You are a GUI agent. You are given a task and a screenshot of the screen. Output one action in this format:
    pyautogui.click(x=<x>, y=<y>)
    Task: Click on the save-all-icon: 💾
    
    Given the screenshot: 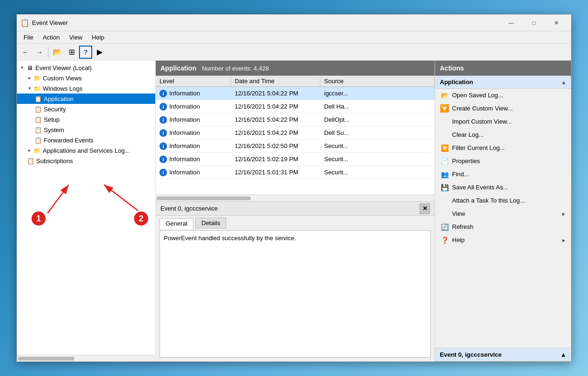 What is the action you would take?
    pyautogui.click(x=445, y=188)
    